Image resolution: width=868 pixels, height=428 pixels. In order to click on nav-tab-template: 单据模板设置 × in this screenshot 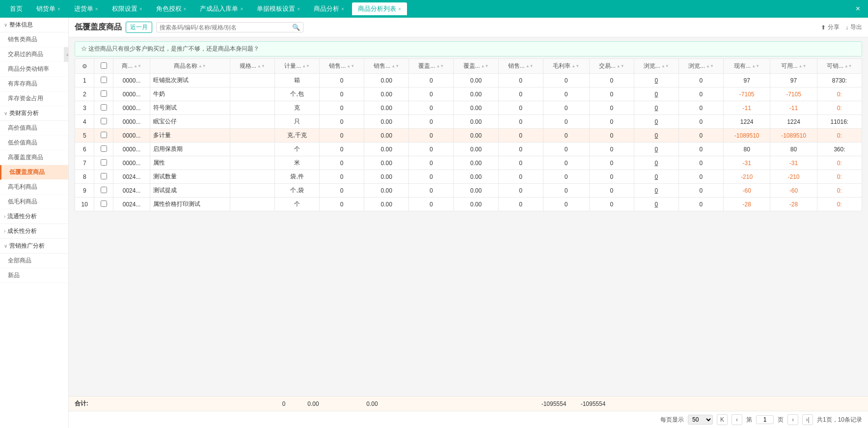, I will do `click(278, 9)`.